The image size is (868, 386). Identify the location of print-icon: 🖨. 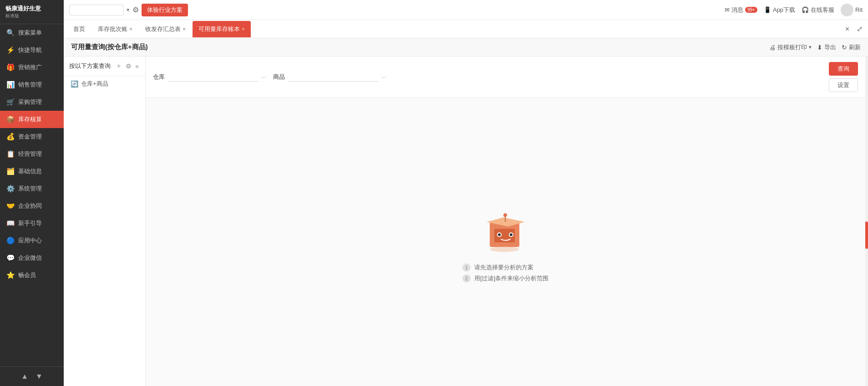
(772, 47).